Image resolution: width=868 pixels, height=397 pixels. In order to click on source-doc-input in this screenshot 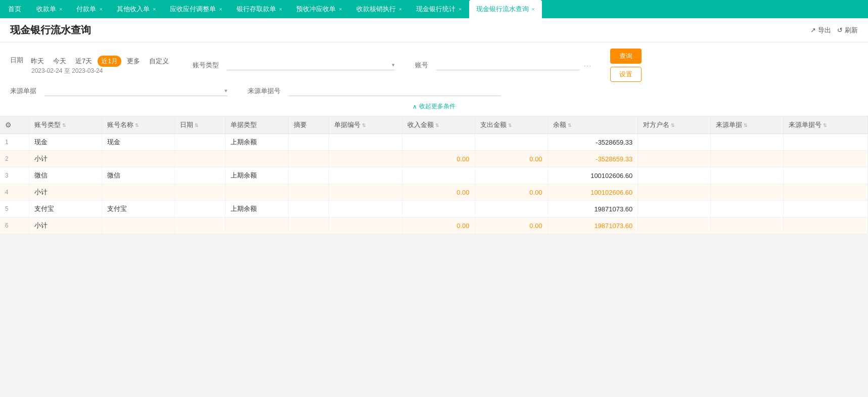, I will do `click(134, 91)`.